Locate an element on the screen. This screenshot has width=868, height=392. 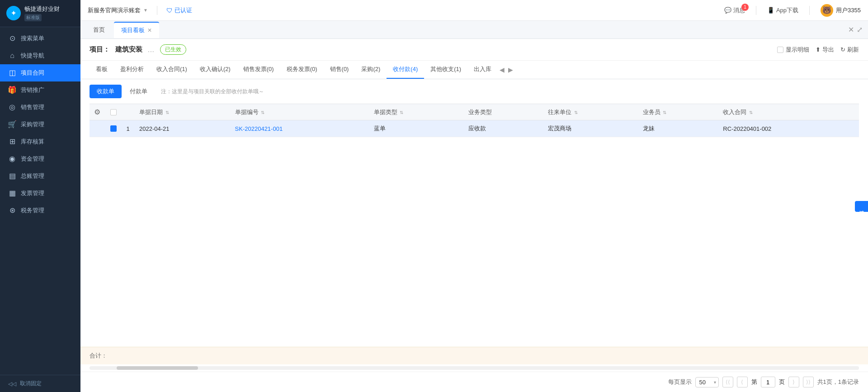
td-partner: 宏茂商场 is located at coordinates (590, 129).